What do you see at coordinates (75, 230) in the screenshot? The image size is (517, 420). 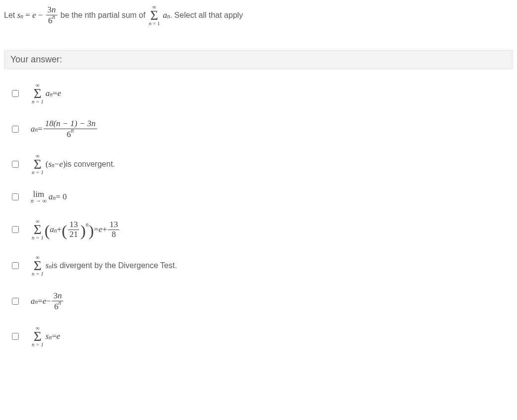 I see `option-5-math: ∞ Σ n = 1 ( an + ( 13 21 ) n ) = e +` at bounding box center [75, 230].